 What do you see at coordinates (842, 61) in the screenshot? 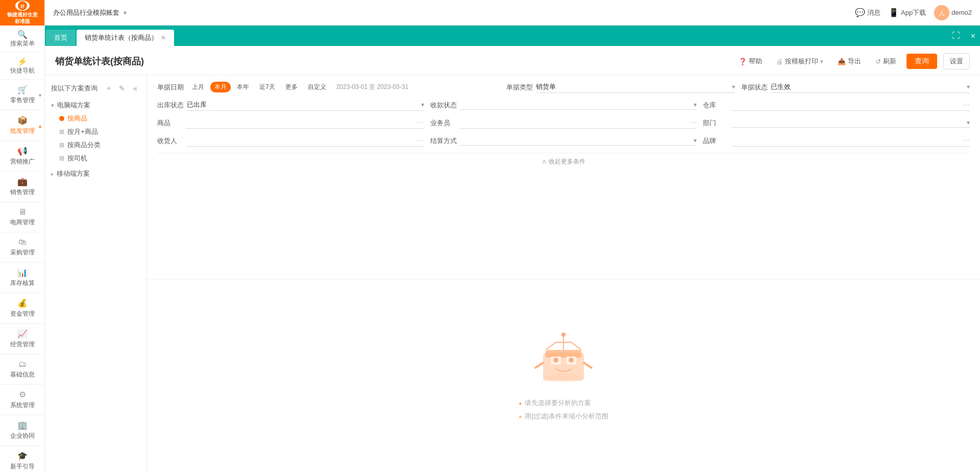
I see `export-icon: 📤` at bounding box center [842, 61].